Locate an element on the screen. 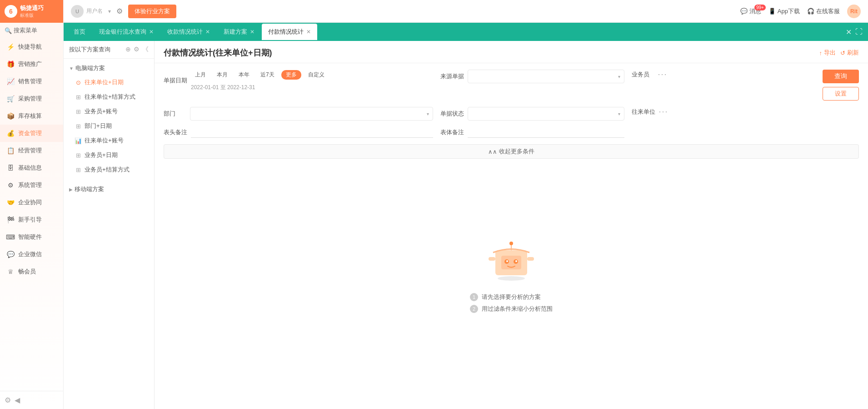 The height and width of the screenshot is (409, 868). trial-button: 体验行业方案 is located at coordinates (152, 11).